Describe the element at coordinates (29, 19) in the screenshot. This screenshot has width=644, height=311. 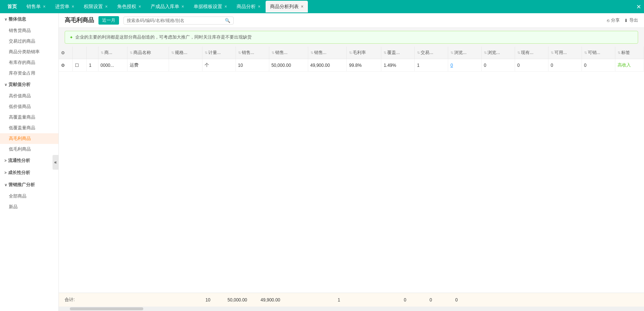
I see `sidebar-group-overall-info: ∨整体信息` at that location.